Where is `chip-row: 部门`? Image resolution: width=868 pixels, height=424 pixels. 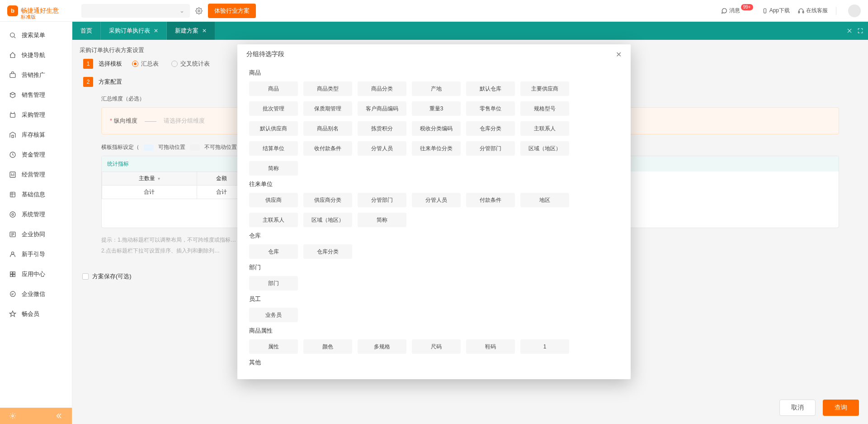
chip-row: 部门 is located at coordinates (434, 283).